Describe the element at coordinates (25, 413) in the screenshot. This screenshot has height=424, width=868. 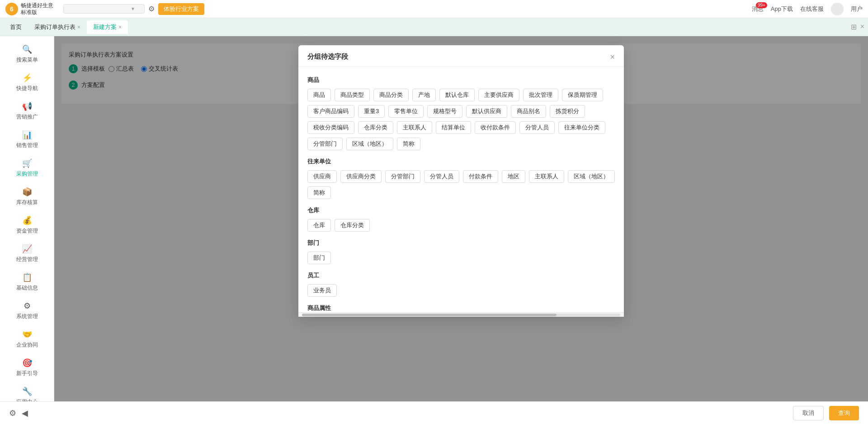
I see `footer-collapse-icon: ◀` at that location.